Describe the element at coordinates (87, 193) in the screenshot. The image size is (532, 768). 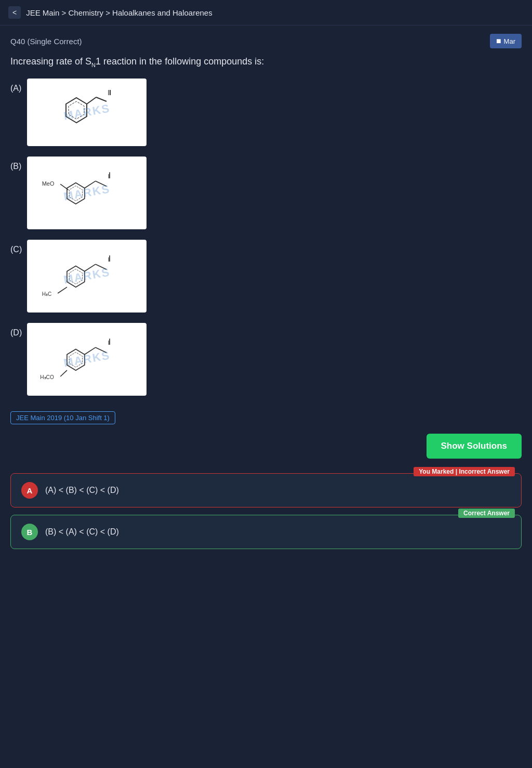
I see `compound-b-svg: MeO I` at that location.